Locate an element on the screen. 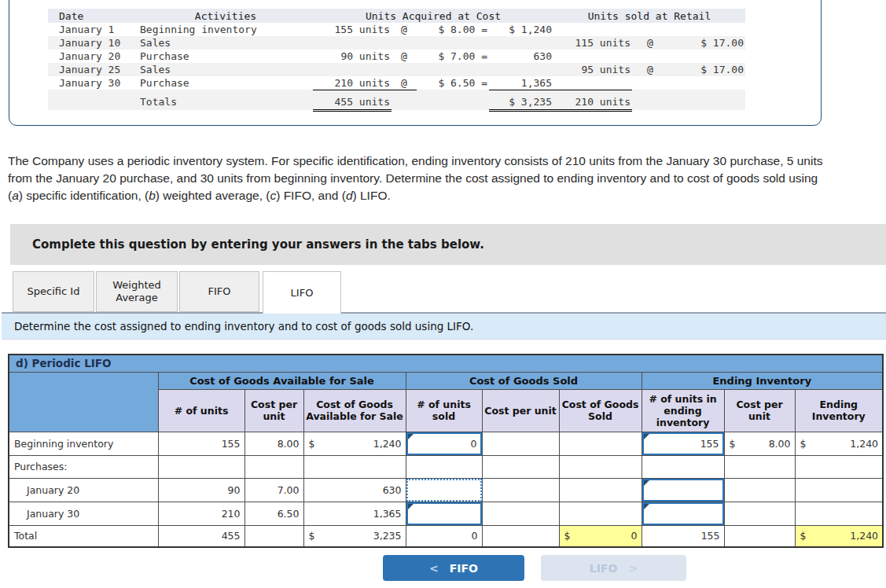 The height and width of the screenshot is (588, 886). scenario-units: 210 units is located at coordinates (352, 83).